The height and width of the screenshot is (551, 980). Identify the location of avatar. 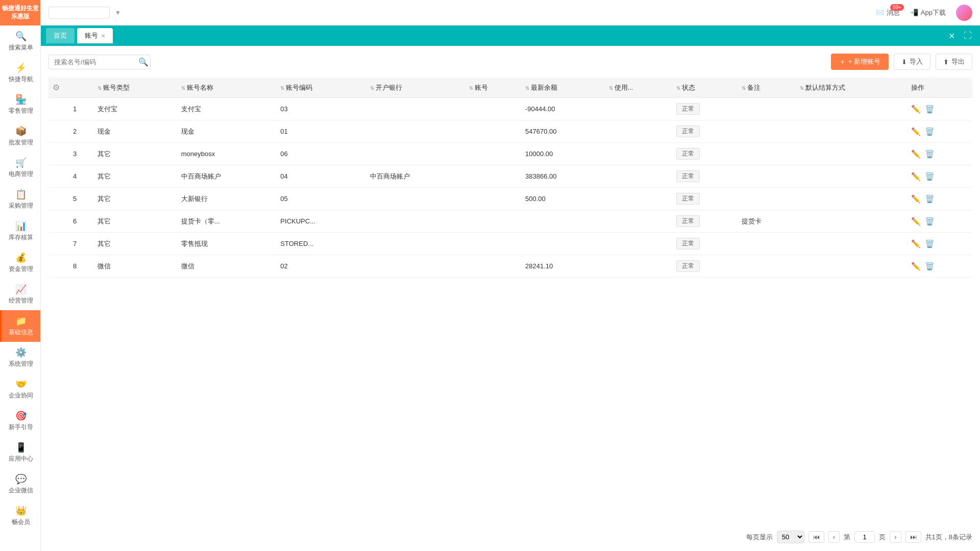
(964, 13).